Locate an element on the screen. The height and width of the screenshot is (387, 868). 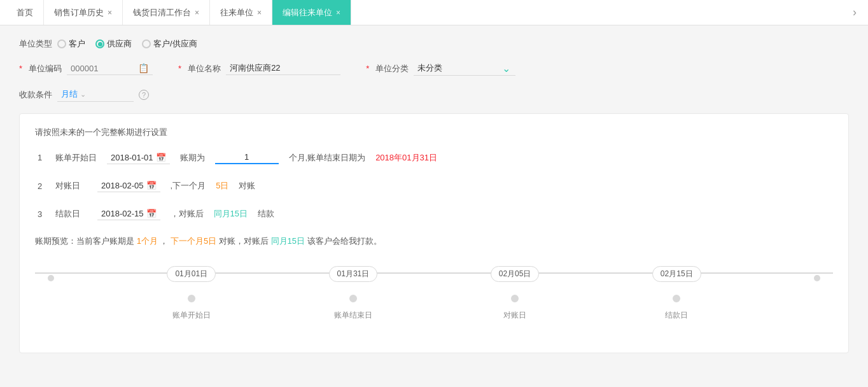
unit-code-label: 单位编码 is located at coordinates (45, 69).